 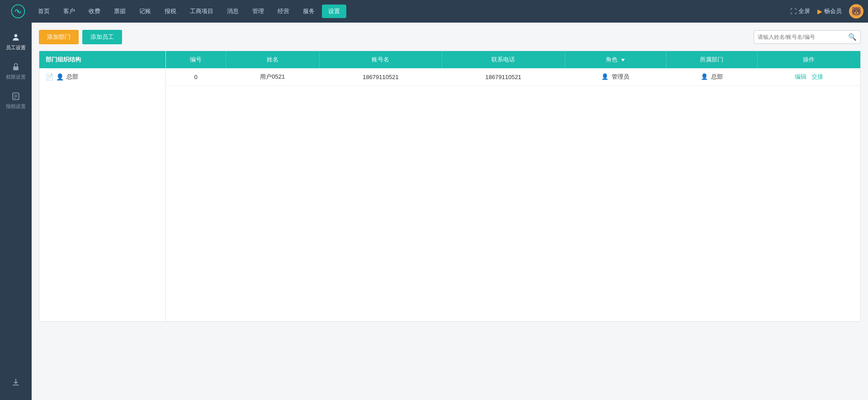 I want to click on nav-item-service: 服务, so click(x=309, y=11).